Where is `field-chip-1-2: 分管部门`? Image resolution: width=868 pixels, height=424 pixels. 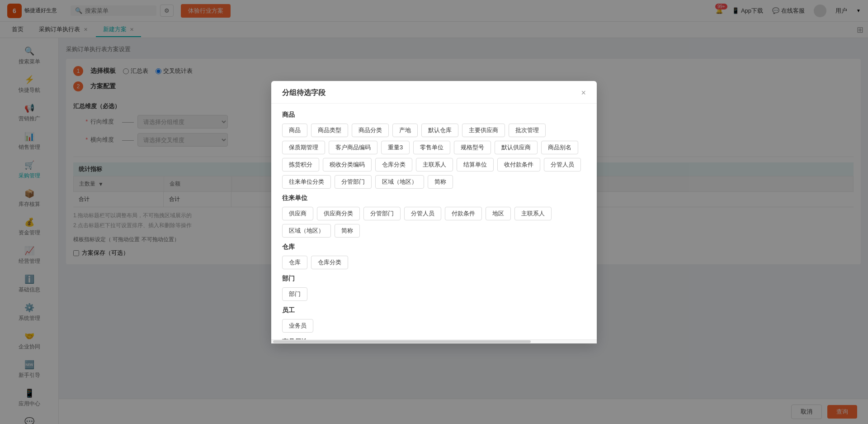
field-chip-1-2: 分管部门 is located at coordinates (382, 214).